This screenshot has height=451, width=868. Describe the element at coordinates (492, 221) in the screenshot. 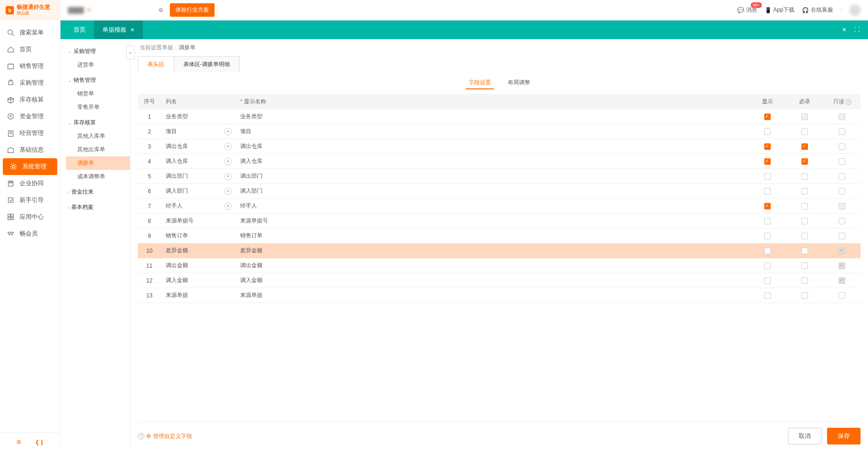

I see `cell-display: 来源单据号` at that location.